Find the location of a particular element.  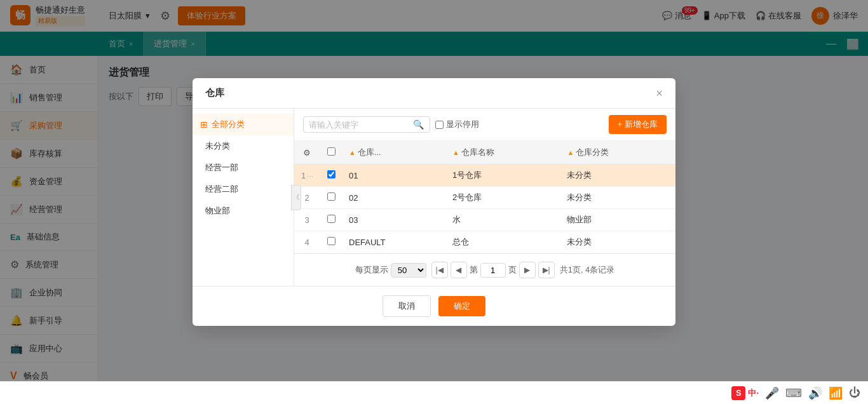

category-item-ops2-label: 经营二部 is located at coordinates (222, 189).